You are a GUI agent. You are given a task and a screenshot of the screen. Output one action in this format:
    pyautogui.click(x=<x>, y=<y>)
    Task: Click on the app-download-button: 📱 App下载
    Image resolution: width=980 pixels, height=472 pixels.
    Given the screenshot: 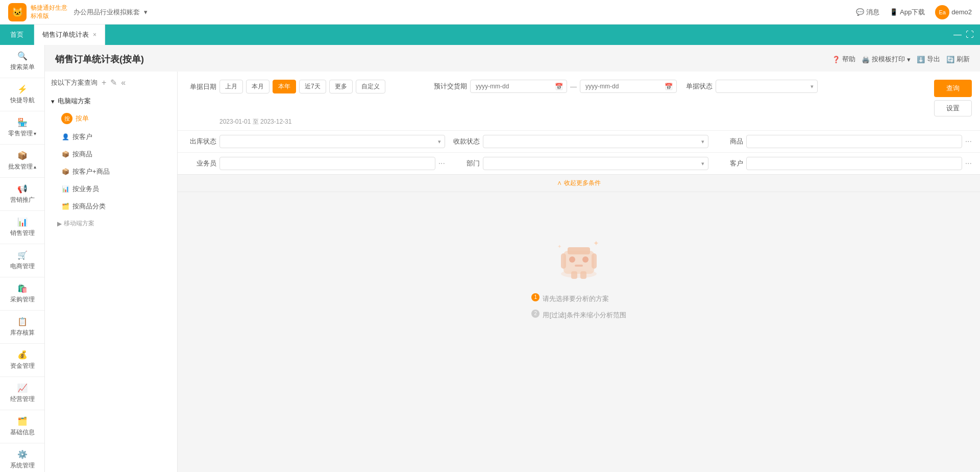 What is the action you would take?
    pyautogui.click(x=908, y=12)
    